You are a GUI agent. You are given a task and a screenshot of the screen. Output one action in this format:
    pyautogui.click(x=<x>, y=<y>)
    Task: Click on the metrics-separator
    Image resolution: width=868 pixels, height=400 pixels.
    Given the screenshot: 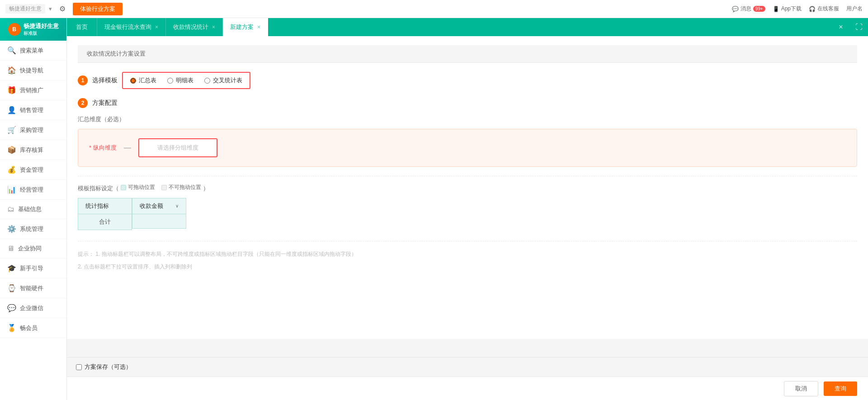 What is the action you would take?
    pyautogui.click(x=158, y=188)
    